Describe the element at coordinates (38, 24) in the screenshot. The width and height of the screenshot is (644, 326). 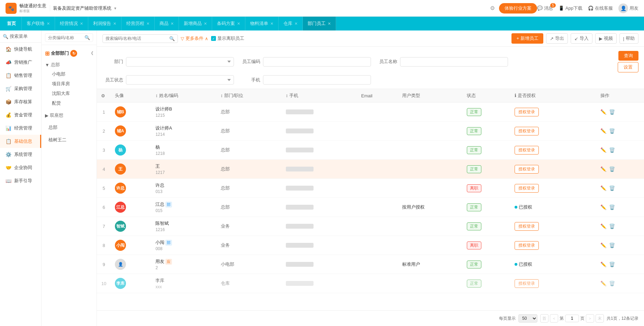
I see `tab-customer: 客户联络 ✕` at that location.